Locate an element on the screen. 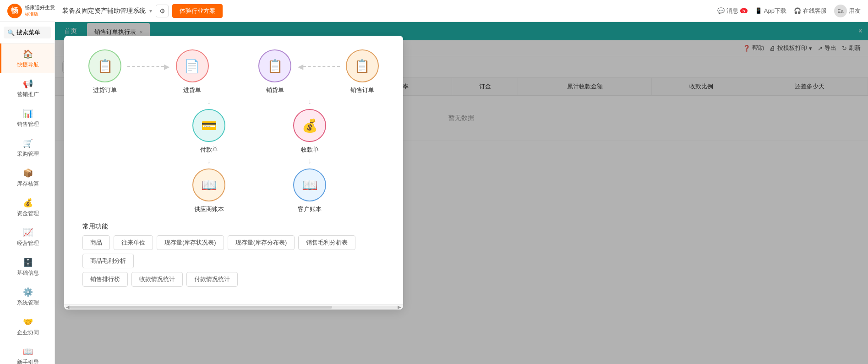 This screenshot has width=868, height=364. sidebar-item-operations: 📈 经营管理 is located at coordinates (27, 237).